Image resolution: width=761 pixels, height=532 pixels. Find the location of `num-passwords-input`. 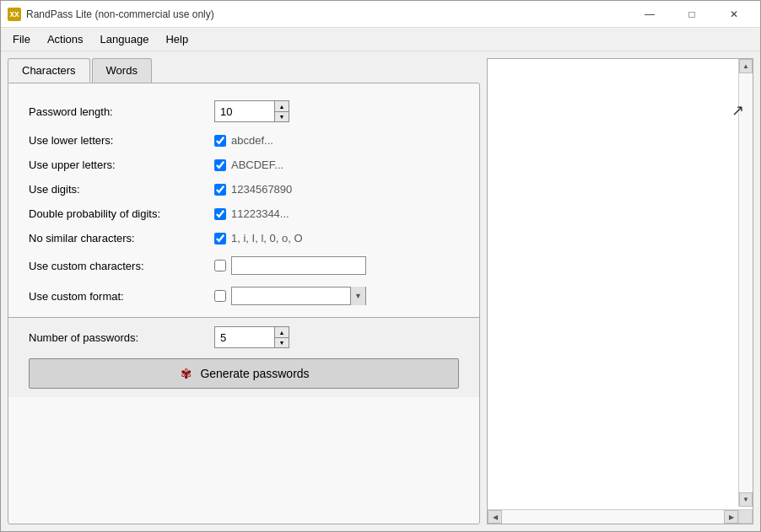

num-passwords-input is located at coordinates (245, 337).